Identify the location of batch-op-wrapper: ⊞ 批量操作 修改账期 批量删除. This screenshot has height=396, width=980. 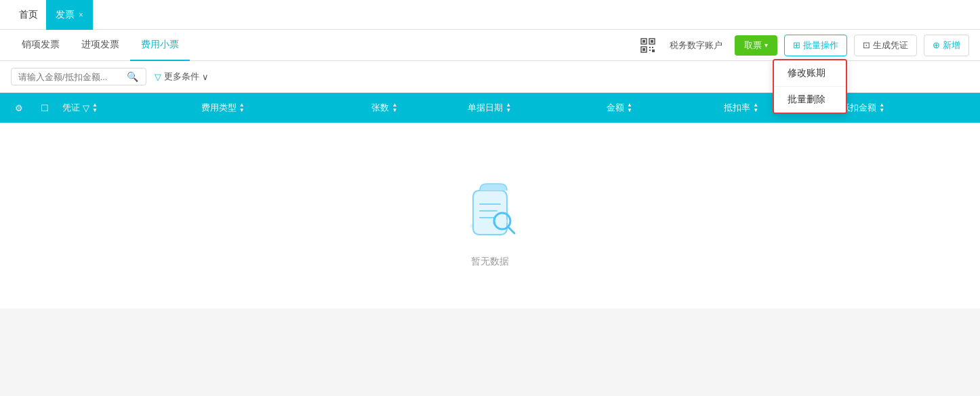
(816, 45).